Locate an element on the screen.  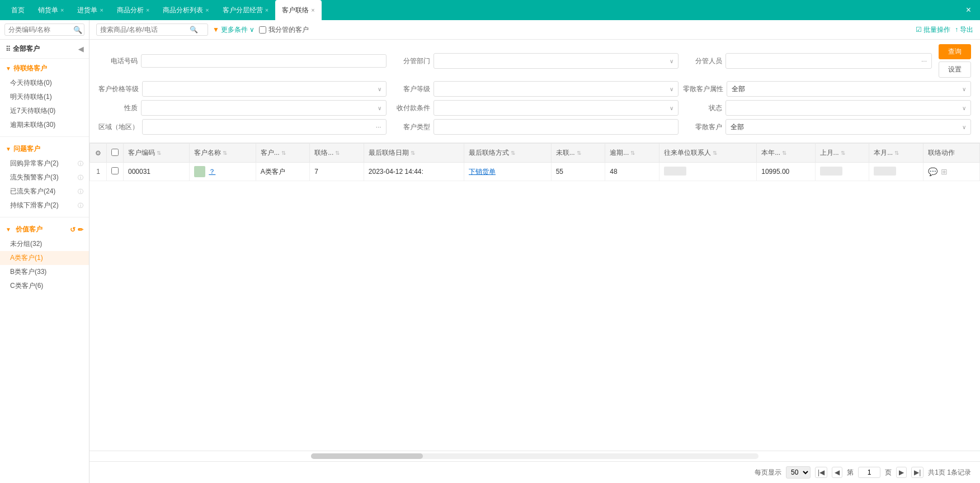
filter-manager-input: ··· is located at coordinates (829, 61).